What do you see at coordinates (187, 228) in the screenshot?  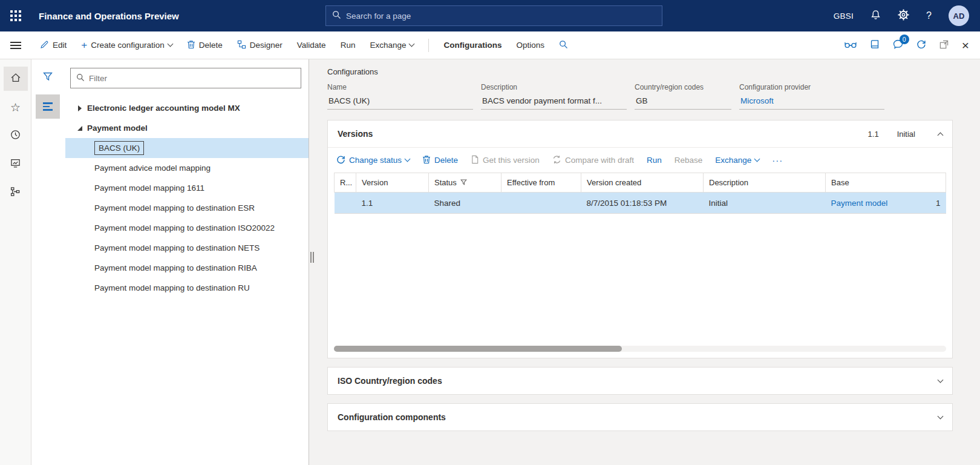 I see `tree-item-mapping-iso20022: Payment model mapping to destination ISO…` at bounding box center [187, 228].